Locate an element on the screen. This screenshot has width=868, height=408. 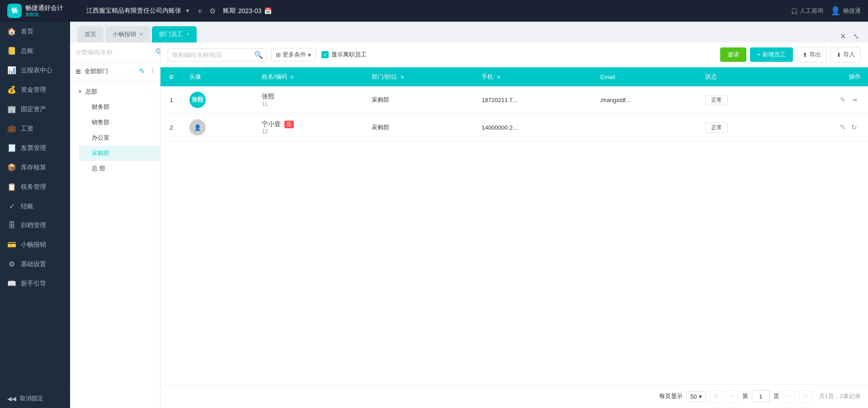
tab-home-label: 首页 is located at coordinates (90, 34).